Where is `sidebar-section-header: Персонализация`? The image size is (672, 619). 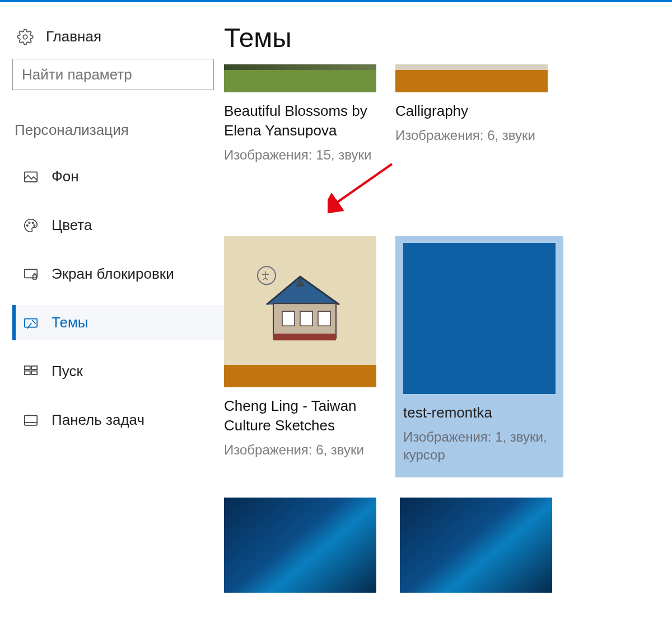
sidebar-section-header: Персонализация is located at coordinates (119, 130).